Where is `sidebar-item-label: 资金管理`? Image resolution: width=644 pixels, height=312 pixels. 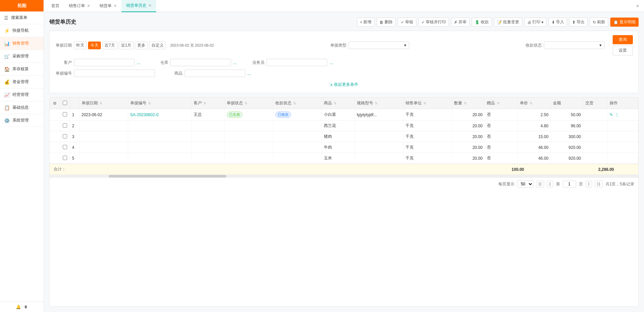 sidebar-item-label: 资金管理 is located at coordinates (21, 82).